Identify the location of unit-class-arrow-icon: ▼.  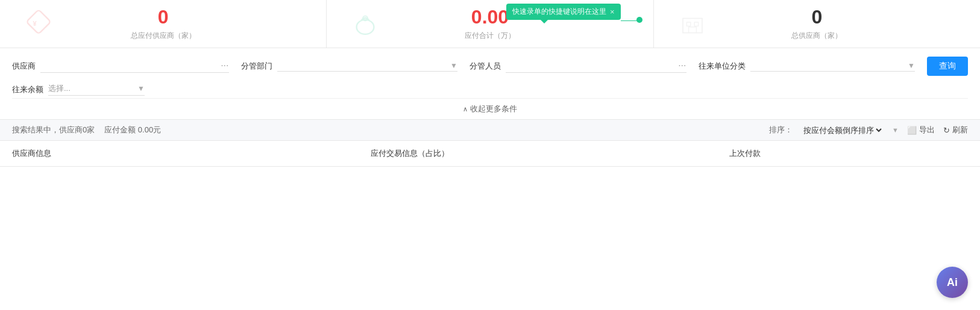
(911, 66).